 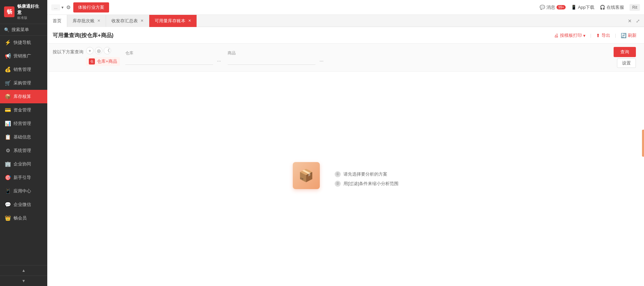 I want to click on warehouse-input, so click(x=169, y=61).